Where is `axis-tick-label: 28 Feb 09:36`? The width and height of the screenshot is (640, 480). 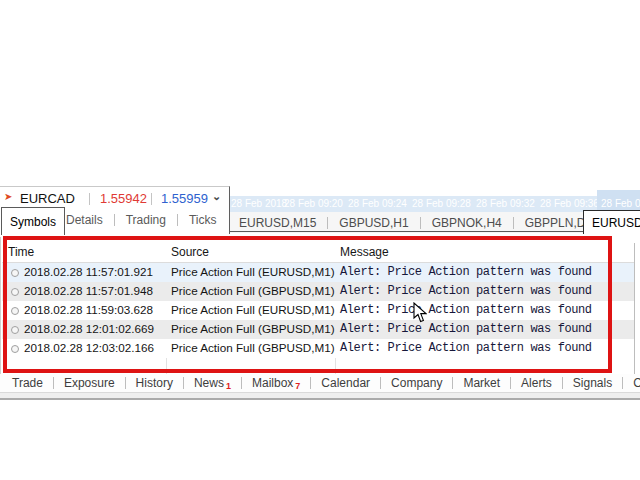
axis-tick-label: 28 Feb 09:36 is located at coordinates (570, 204).